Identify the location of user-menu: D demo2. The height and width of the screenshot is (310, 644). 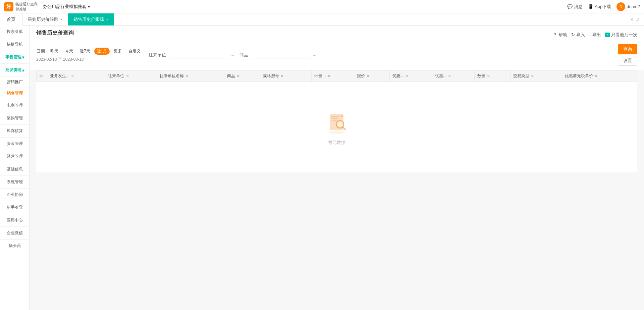
(628, 7).